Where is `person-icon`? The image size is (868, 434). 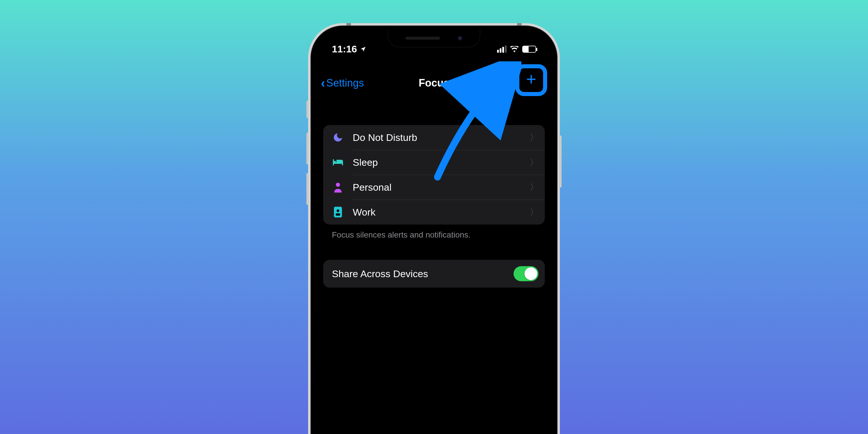 person-icon is located at coordinates (338, 187).